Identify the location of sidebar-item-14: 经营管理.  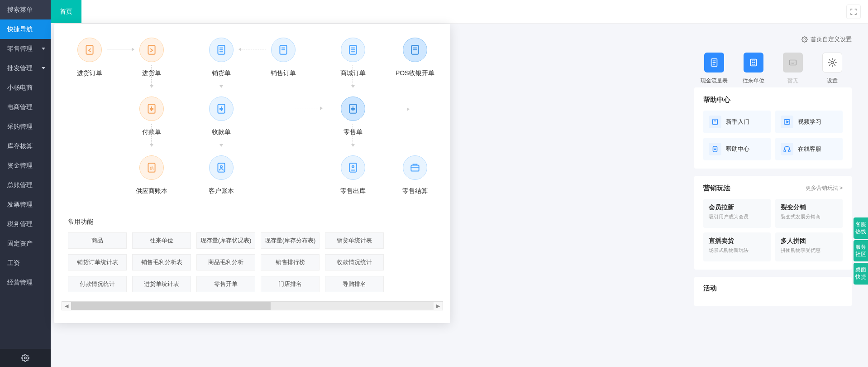
(25, 283).